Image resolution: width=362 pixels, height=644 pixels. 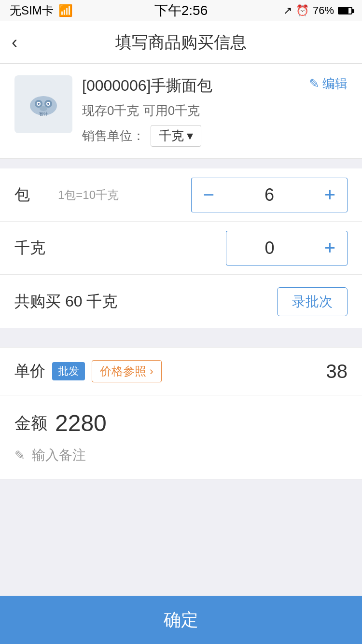 I want to click on svg-text: 智计, so click(x=43, y=114).